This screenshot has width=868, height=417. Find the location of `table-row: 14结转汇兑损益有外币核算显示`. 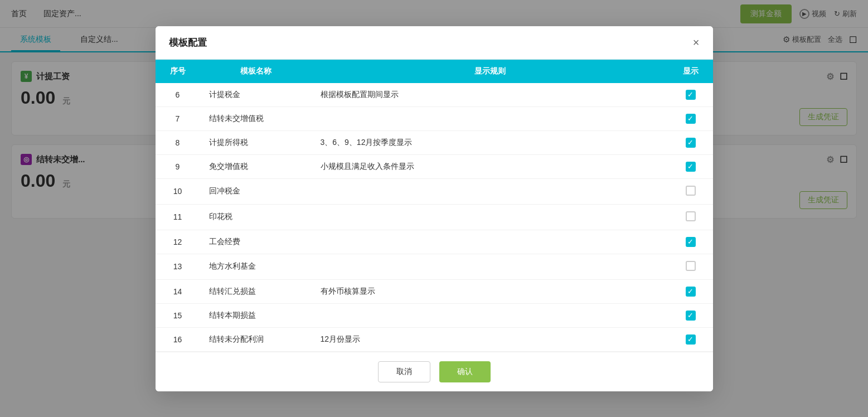

table-row: 14结转汇兑损益有外币核算显示 is located at coordinates (434, 291).